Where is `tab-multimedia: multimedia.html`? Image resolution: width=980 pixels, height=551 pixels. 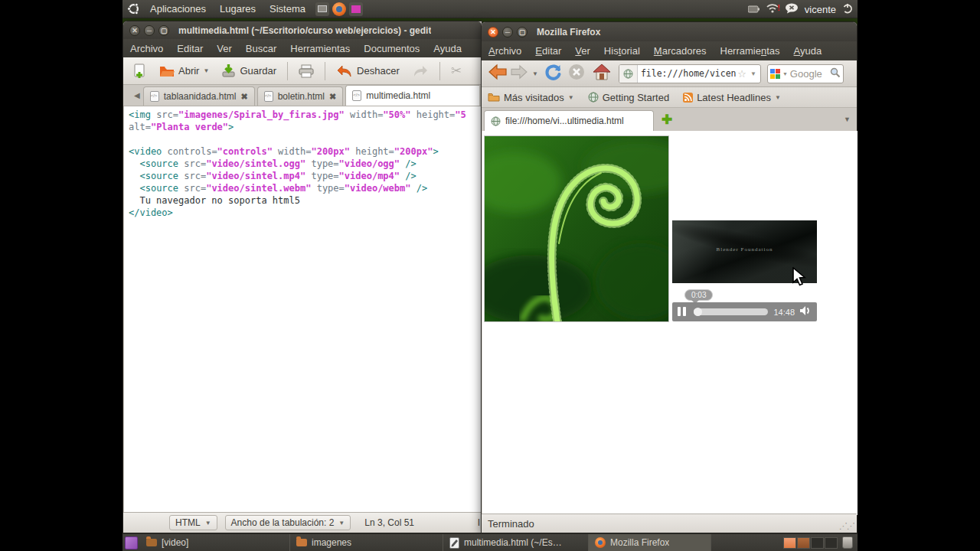
tab-multimedia: multimedia.html is located at coordinates (412, 95).